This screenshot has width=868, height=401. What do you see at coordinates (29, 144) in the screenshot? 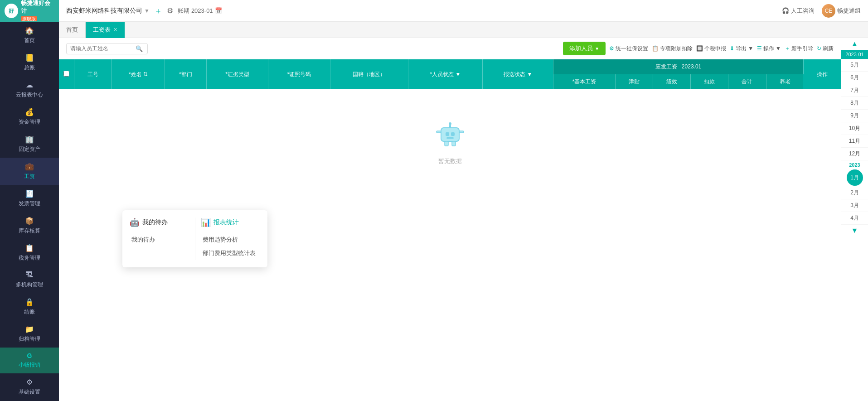
I see `sidebar-item-assets: 🏢固定资产` at bounding box center [29, 144].